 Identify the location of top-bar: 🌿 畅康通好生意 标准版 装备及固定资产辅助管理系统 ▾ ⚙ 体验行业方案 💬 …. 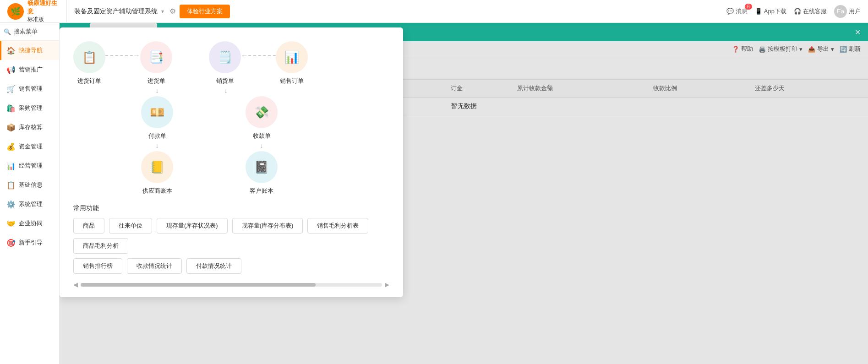
(434, 11).